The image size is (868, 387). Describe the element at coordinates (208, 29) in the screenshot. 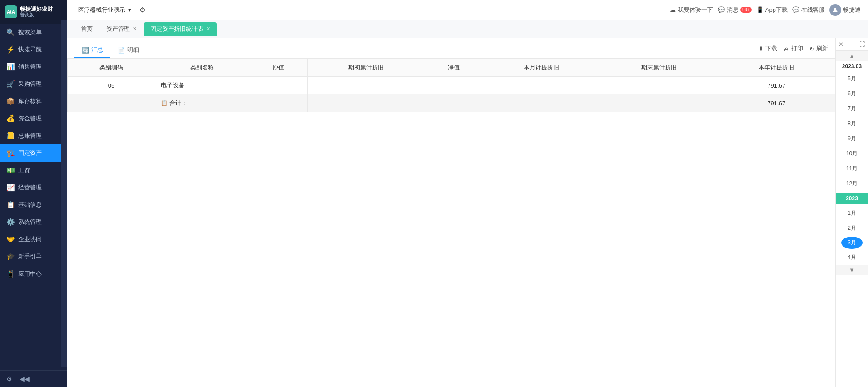

I see `tab-close-active-icon: ✕` at that location.